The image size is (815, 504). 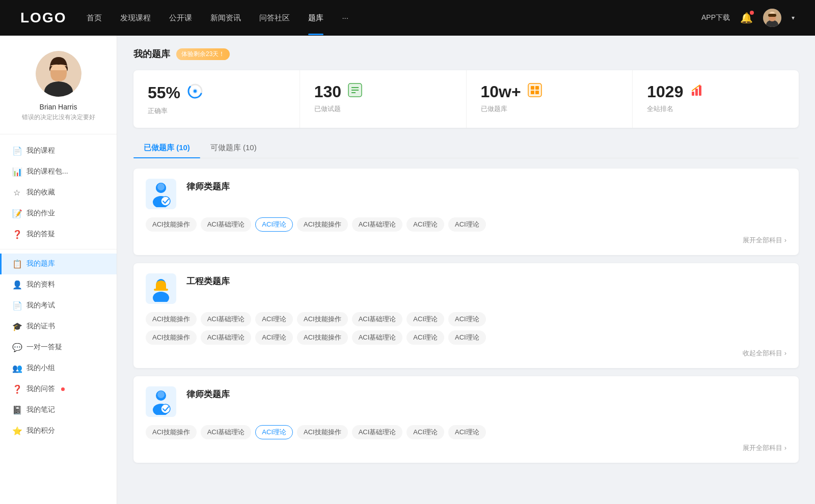 What do you see at coordinates (716, 18) in the screenshot?
I see `app-download: APP下载` at bounding box center [716, 18].